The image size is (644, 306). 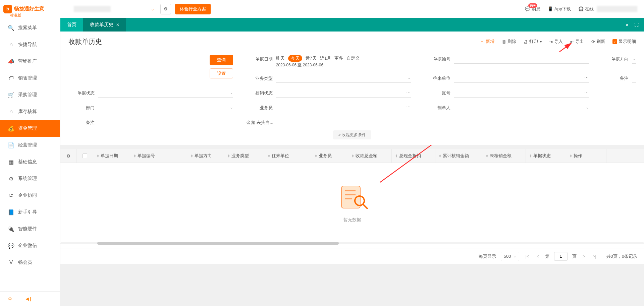 I want to click on filter-settings-button: 设置, so click(x=221, y=73).